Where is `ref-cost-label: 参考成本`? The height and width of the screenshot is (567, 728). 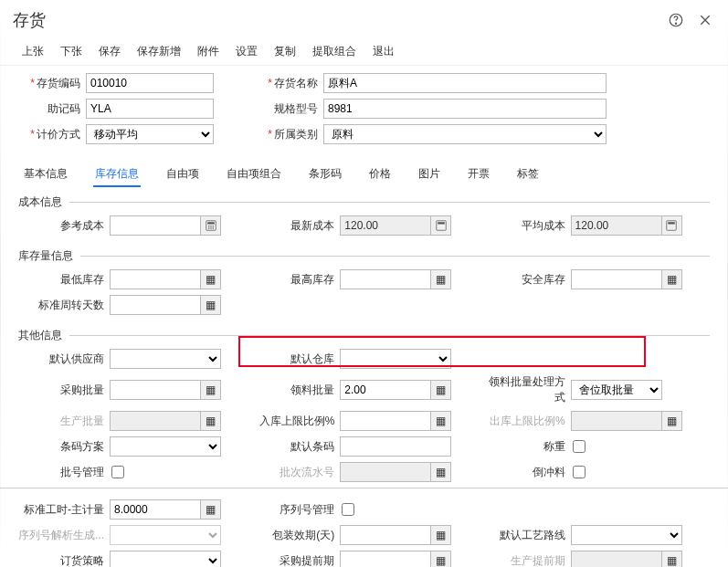
ref-cost-label: 参考成本 is located at coordinates (64, 226).